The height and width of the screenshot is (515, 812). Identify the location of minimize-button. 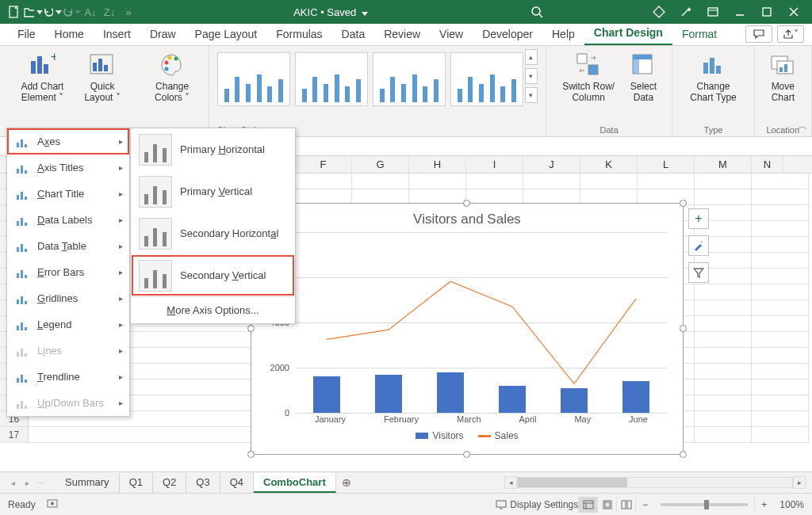
(740, 12).